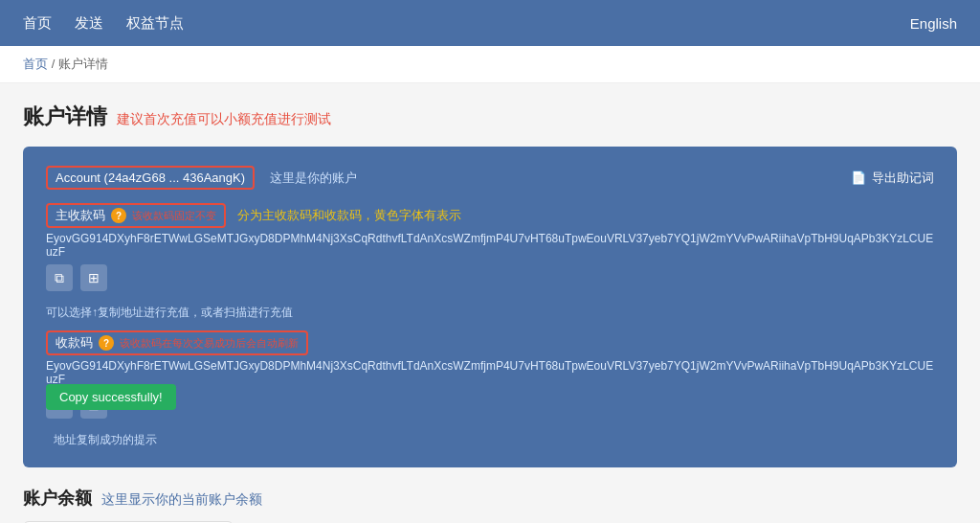 This screenshot has width=980, height=523. What do you see at coordinates (201, 178) in the screenshot?
I see `account-id-area: Account (24a4zG68 ... 436AangK) 这里是你的账户` at bounding box center [201, 178].